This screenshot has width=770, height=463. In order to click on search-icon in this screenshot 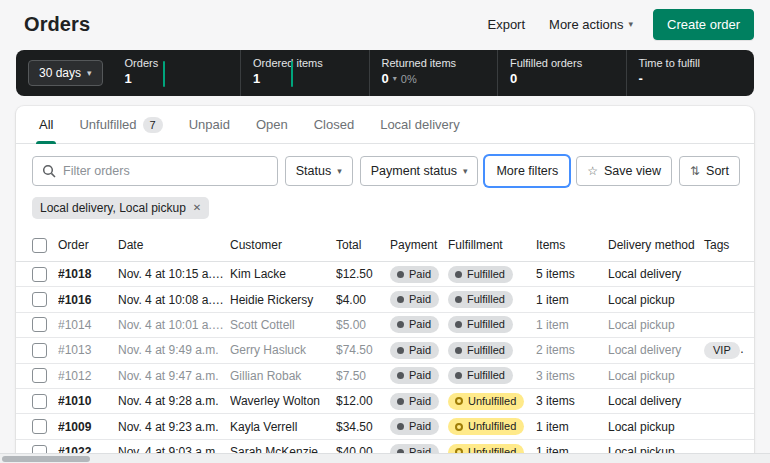, I will do `click(49, 171)`.